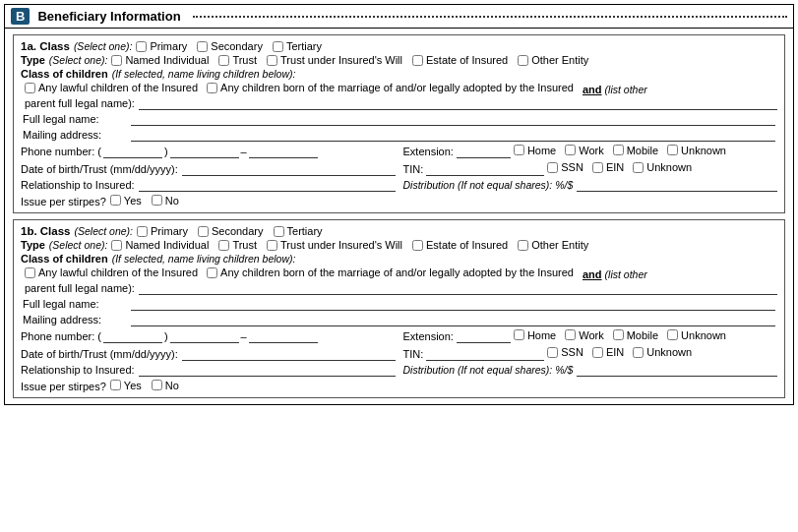 The width and height of the screenshot is (798, 532). I want to click on mailing-address-input-1a, so click(453, 136).